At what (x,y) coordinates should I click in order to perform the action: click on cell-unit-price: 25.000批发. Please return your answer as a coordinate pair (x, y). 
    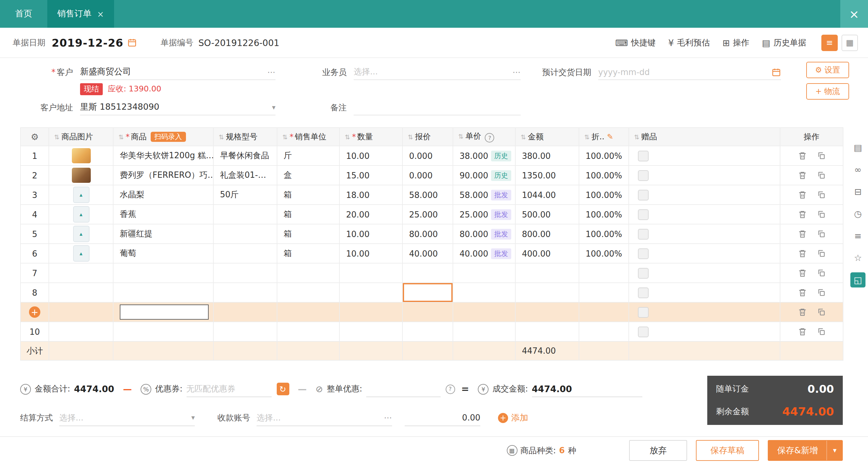
    Looking at the image, I should click on (484, 214).